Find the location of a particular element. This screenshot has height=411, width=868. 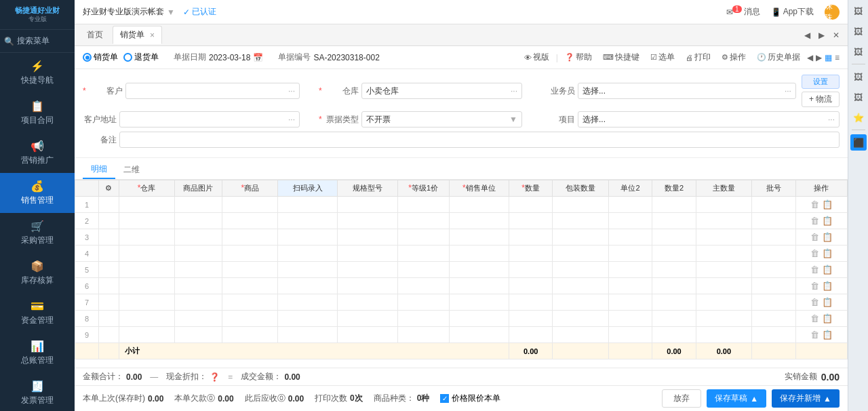

row-1-unit2 is located at coordinates (631, 205).